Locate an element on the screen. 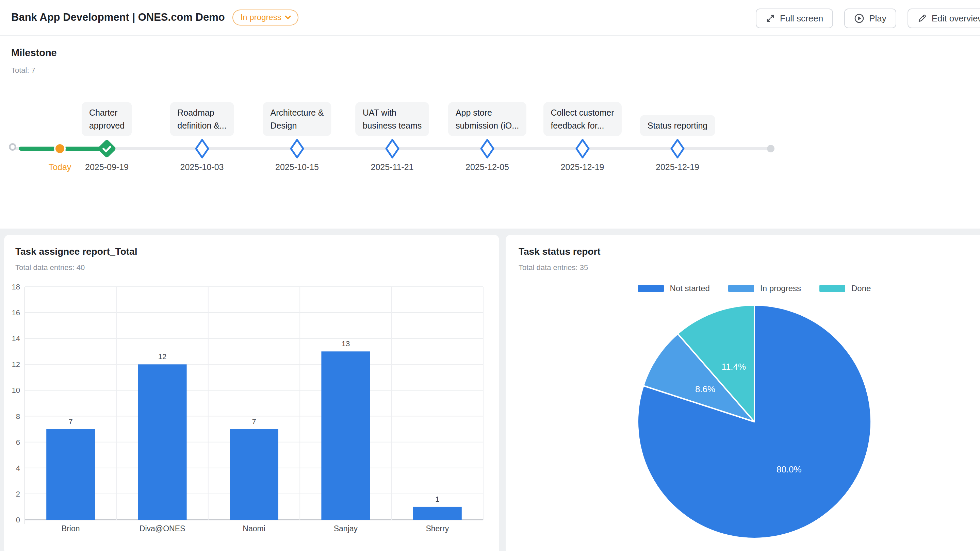 The width and height of the screenshot is (980, 551). pie-legend: Not startedIn progressDone is located at coordinates (743, 288).